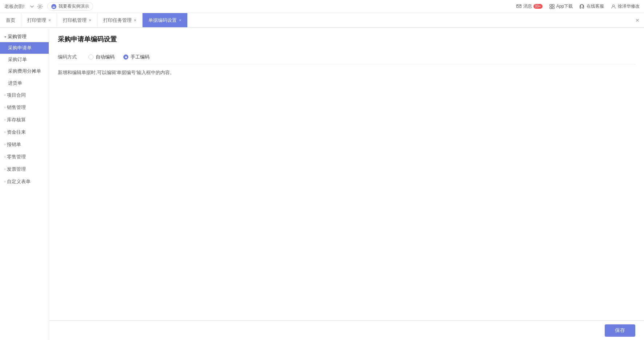  Describe the element at coordinates (24, 83) in the screenshot. I see `sidebar-item-inbound: 进货单` at that location.